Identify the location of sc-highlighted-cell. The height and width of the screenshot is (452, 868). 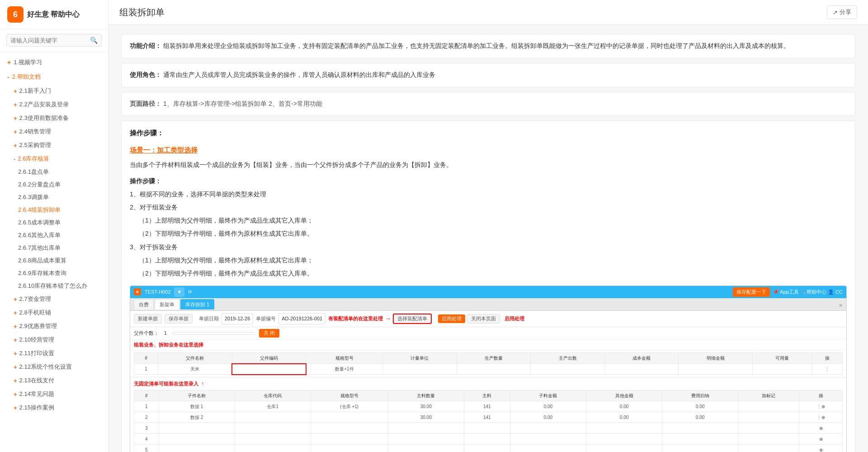
(269, 369).